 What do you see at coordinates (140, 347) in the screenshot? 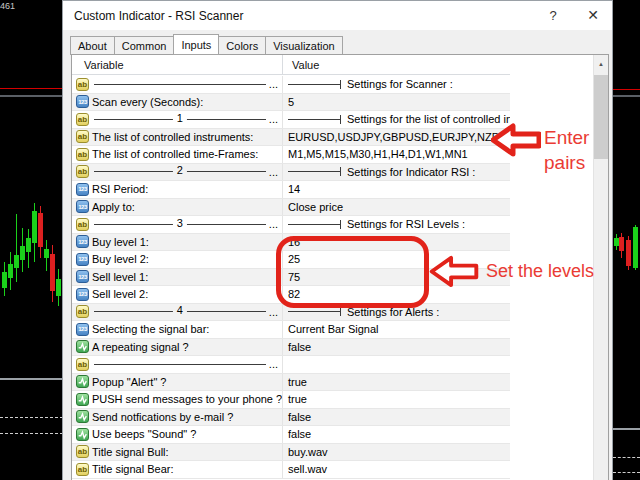
I see `variable-label: A repeating signal ?` at bounding box center [140, 347].